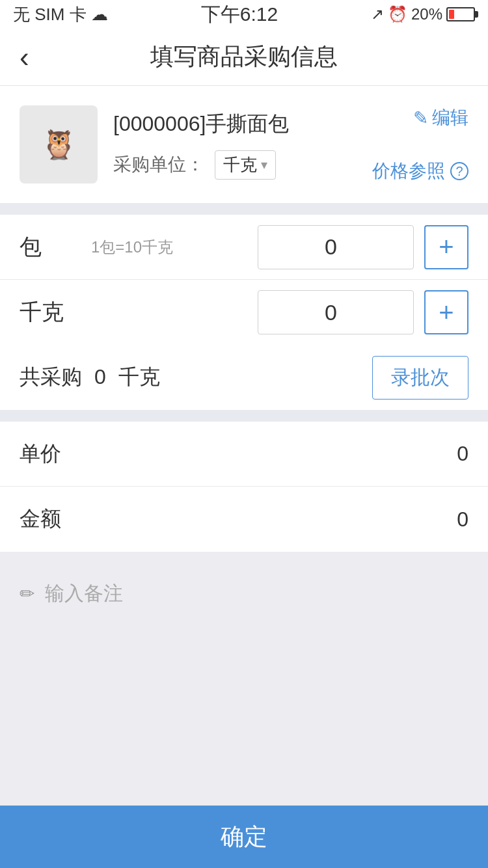 The image size is (488, 868). I want to click on price-ref-help-icon: ?, so click(459, 171).